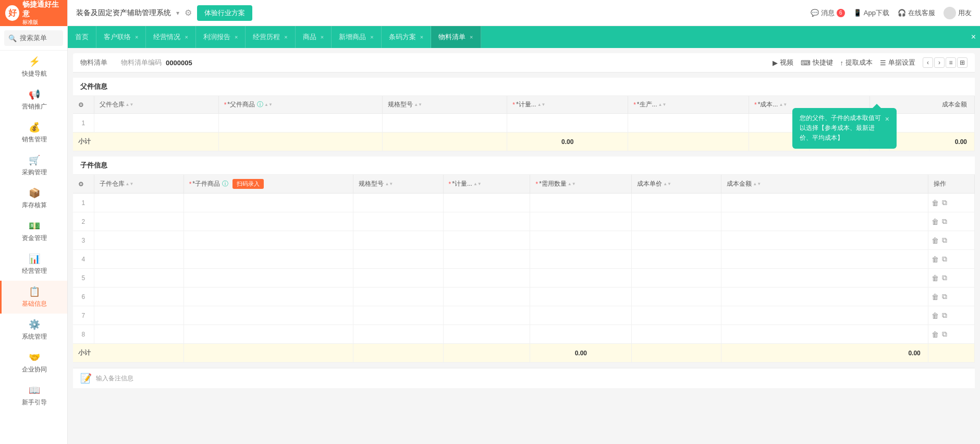 The image size is (980, 444). I want to click on scan-input-button: 扫码录入, so click(248, 184).